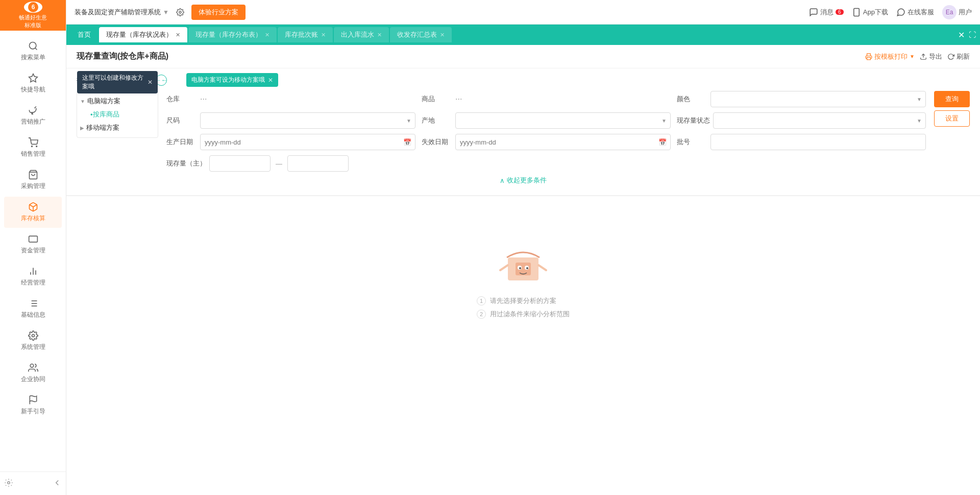  Describe the element at coordinates (33, 84) in the screenshot. I see `sidebar-item-quick-nav: 快捷导航` at that location.